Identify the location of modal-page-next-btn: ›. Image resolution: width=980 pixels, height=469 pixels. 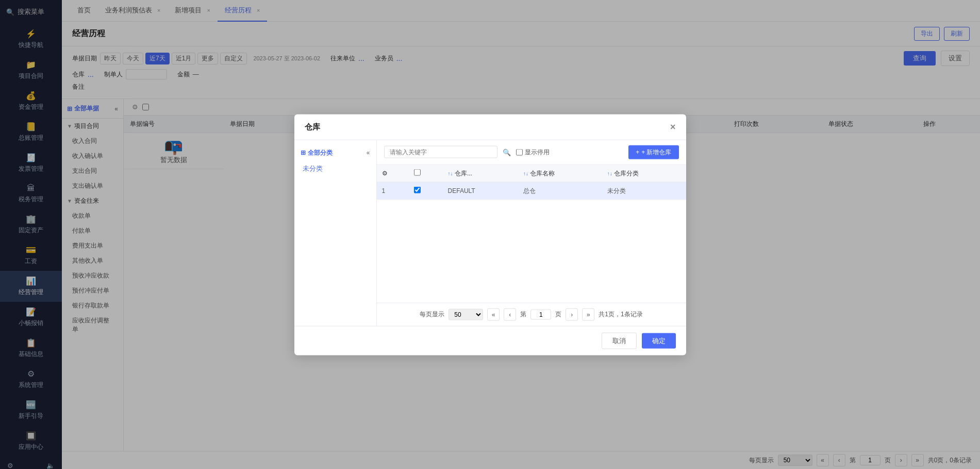
(572, 314).